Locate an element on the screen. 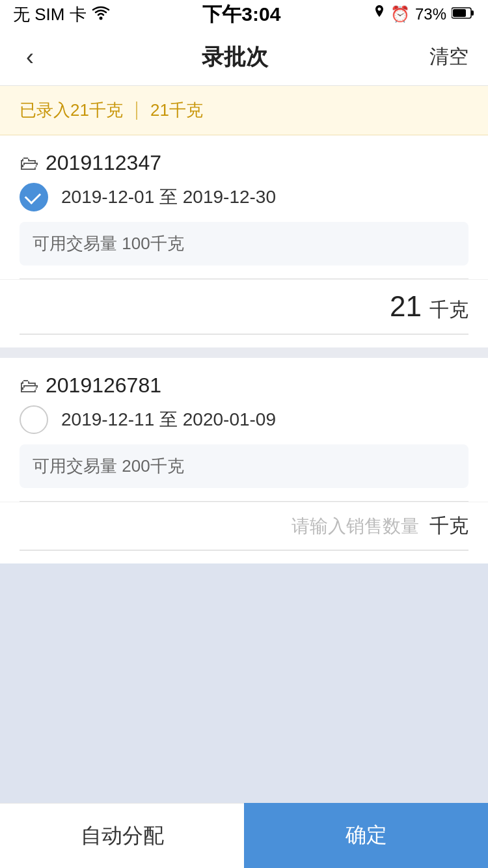  recorded-value: 21千克 is located at coordinates (177, 111).